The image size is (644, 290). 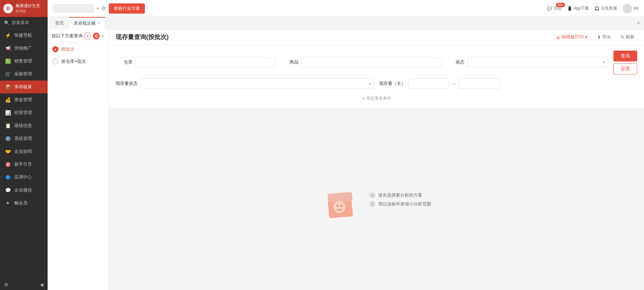 I want to click on print-btn: 🖨 按模板打印 ▾, so click(x=572, y=37).